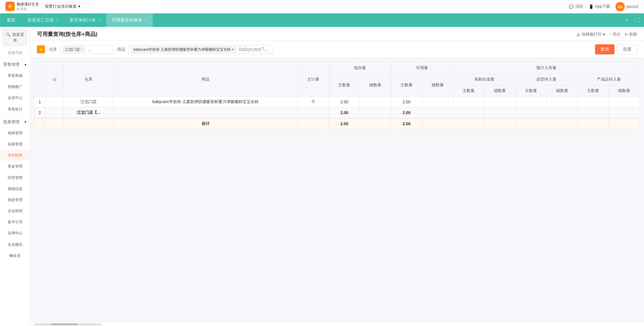  I want to click on settings-button: 设置, so click(627, 49).